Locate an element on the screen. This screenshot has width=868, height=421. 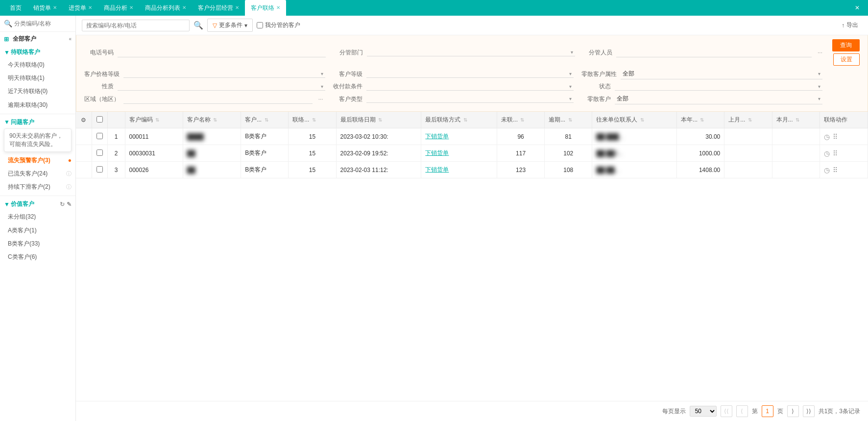
settings-btn: 设置 is located at coordinates (846, 60).